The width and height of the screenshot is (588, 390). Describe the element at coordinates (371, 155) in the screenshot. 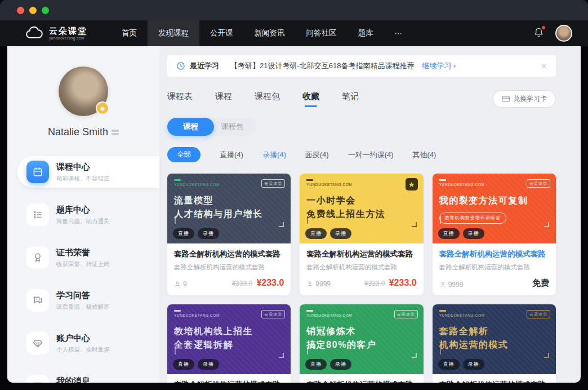

I see `filter-one-on-one: 一对一约课(4)` at that location.